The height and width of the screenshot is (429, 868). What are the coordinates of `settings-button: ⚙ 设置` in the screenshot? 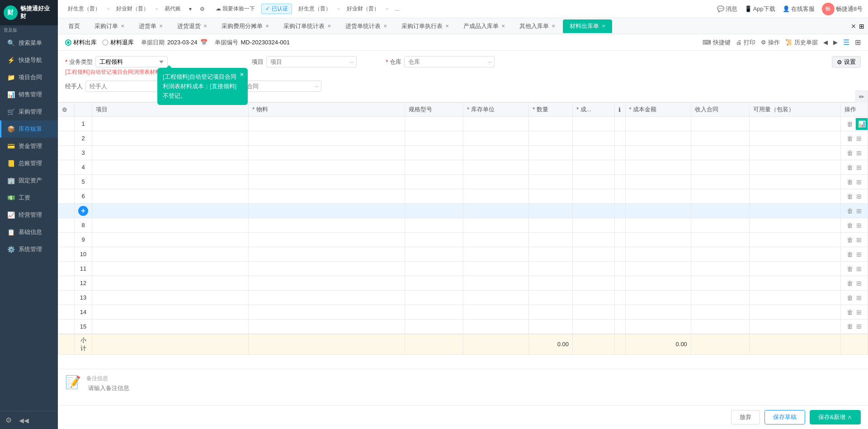 It's located at (846, 62).